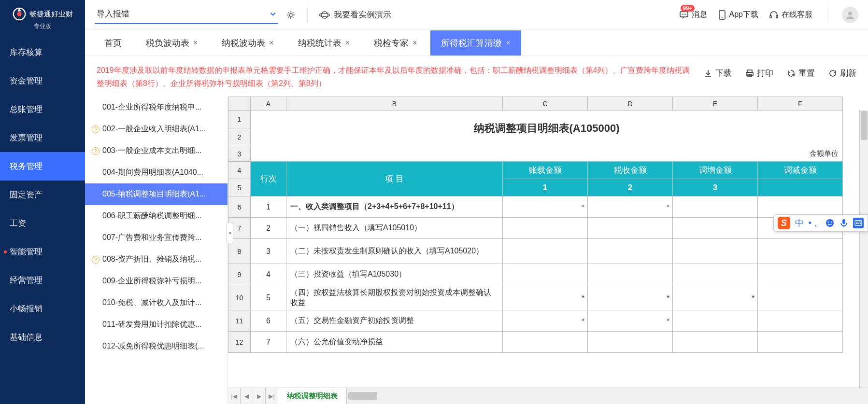 The width and height of the screenshot is (868, 404). Describe the element at coordinates (715, 298) in the screenshot. I see `cell-e: *` at that location.